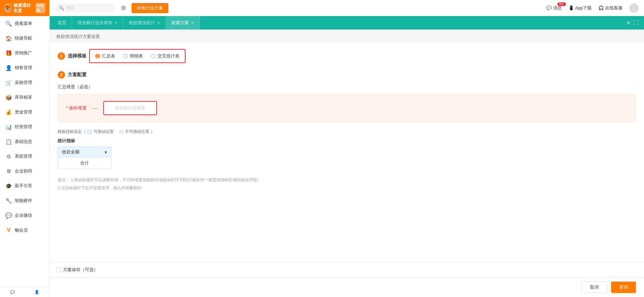 The height and width of the screenshot is (297, 644). I want to click on dropdown-chevron-icon: ▾, so click(106, 152).